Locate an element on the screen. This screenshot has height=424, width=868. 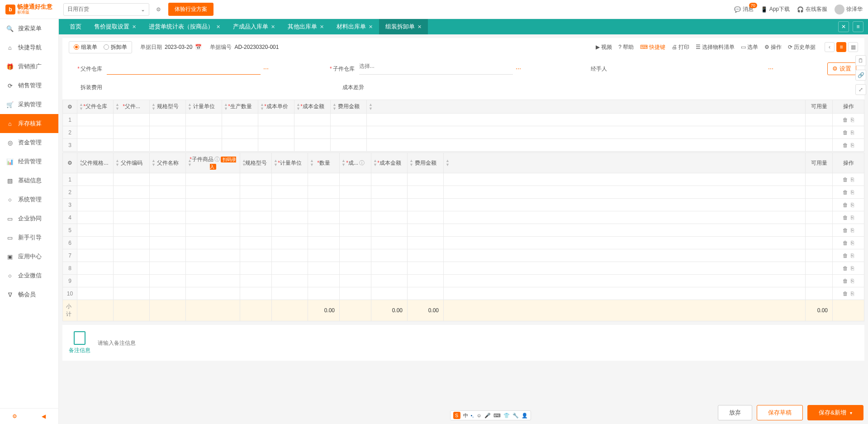
date-value: 2023-03-20 is located at coordinates (178, 47).